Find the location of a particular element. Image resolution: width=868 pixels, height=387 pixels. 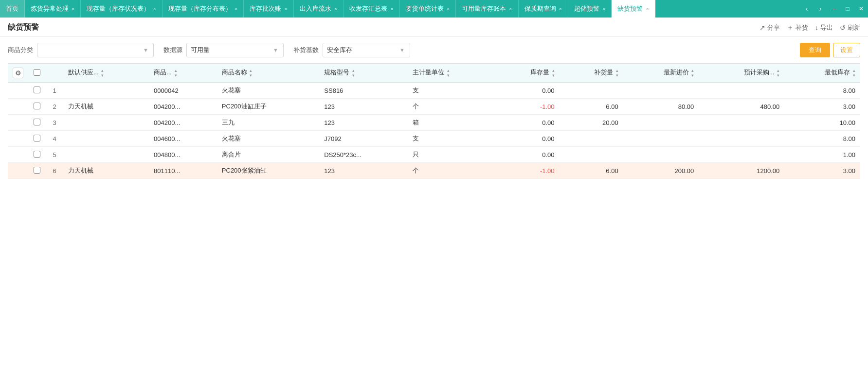

tab-label-home: 首页 is located at coordinates (12, 9).